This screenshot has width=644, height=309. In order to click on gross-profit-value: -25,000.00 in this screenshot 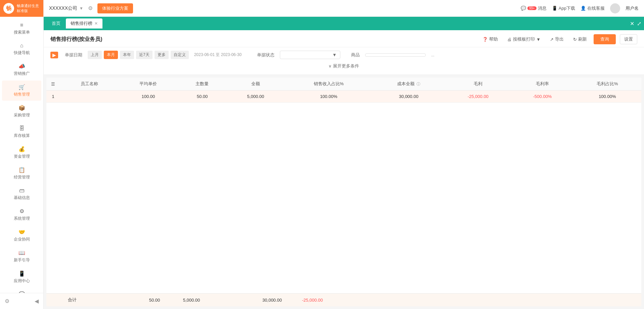, I will do `click(478, 97)`.